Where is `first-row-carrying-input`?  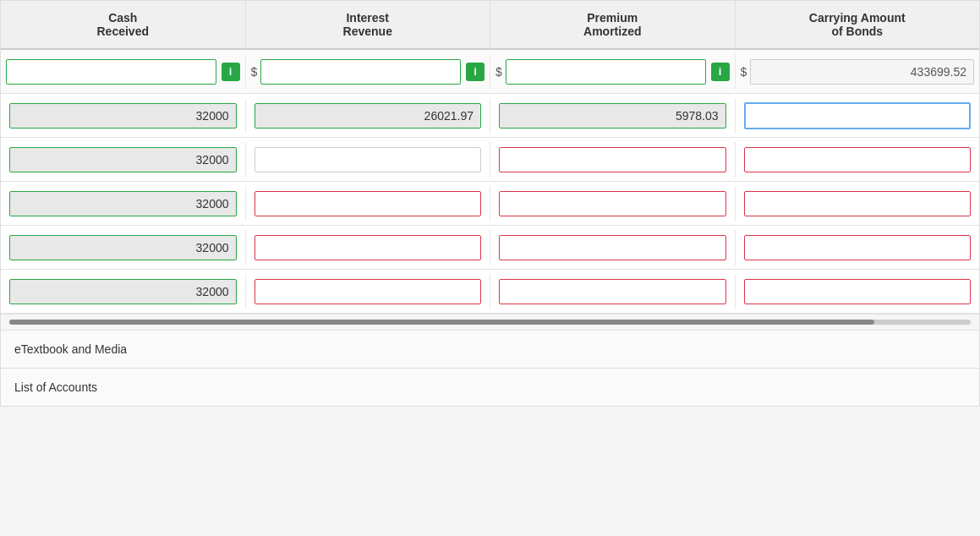 first-row-carrying-input is located at coordinates (862, 72).